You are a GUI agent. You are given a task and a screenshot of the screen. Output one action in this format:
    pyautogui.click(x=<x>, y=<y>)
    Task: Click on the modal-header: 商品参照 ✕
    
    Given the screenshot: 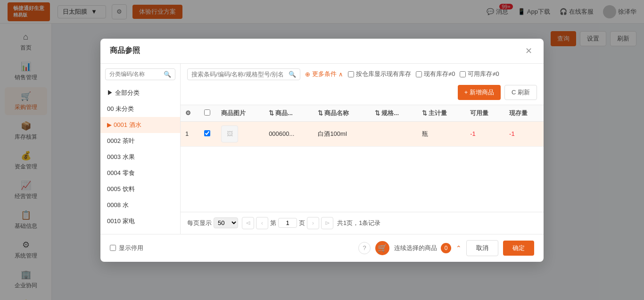 What is the action you would take?
    pyautogui.click(x=322, y=51)
    